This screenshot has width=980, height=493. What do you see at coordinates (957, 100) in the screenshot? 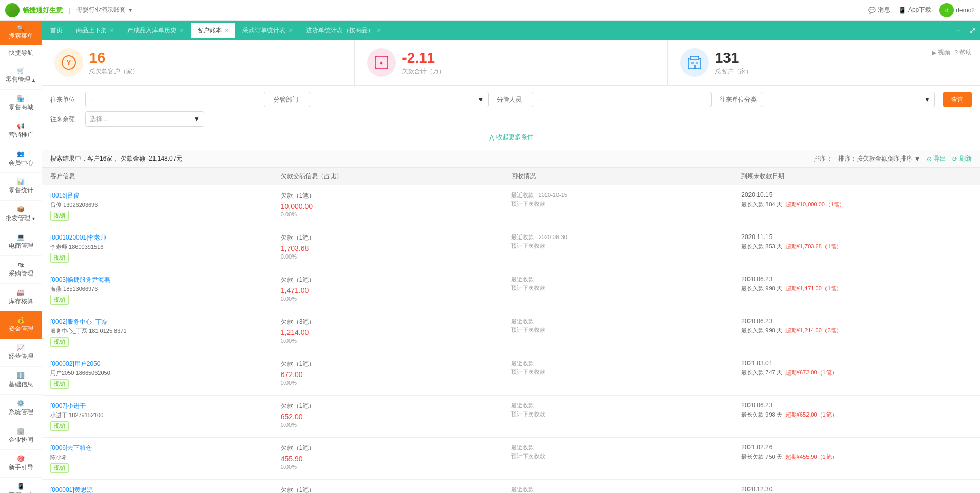
I see `search-button: 查询` at bounding box center [957, 100].